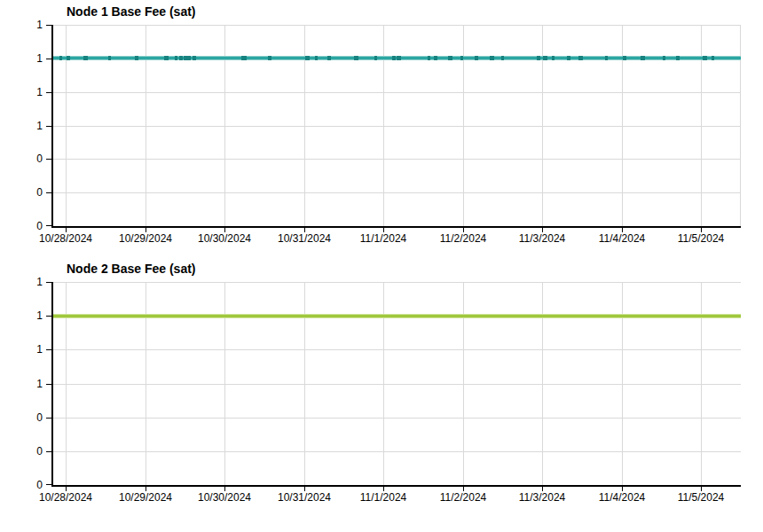  What do you see at coordinates (131, 269) in the screenshot?
I see `chart-title: Node 2 Base Fee (sat)` at bounding box center [131, 269].